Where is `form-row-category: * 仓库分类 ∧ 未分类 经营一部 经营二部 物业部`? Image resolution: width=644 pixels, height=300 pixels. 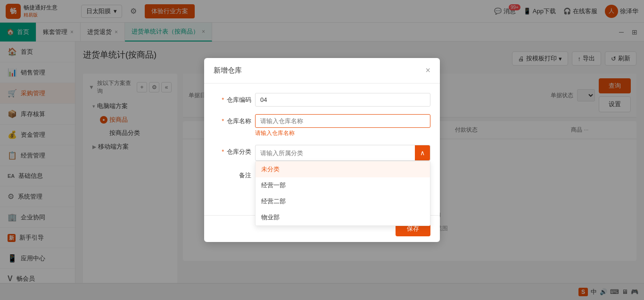
form-row-category: * 仓库分类 ∧ 未分类 经营一部 经营二部 物业部 is located at coordinates (322, 153).